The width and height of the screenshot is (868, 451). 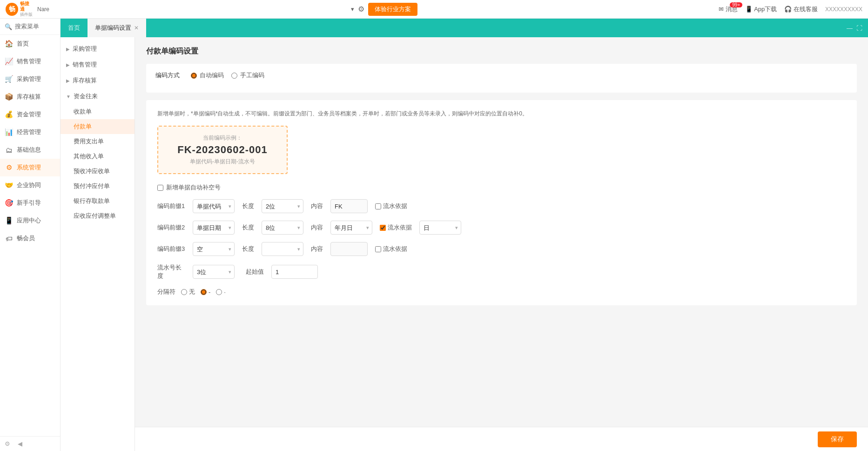 What do you see at coordinates (194, 188) in the screenshot?
I see `auto-fill-label: 新增单据自动补空号` at bounding box center [194, 188].